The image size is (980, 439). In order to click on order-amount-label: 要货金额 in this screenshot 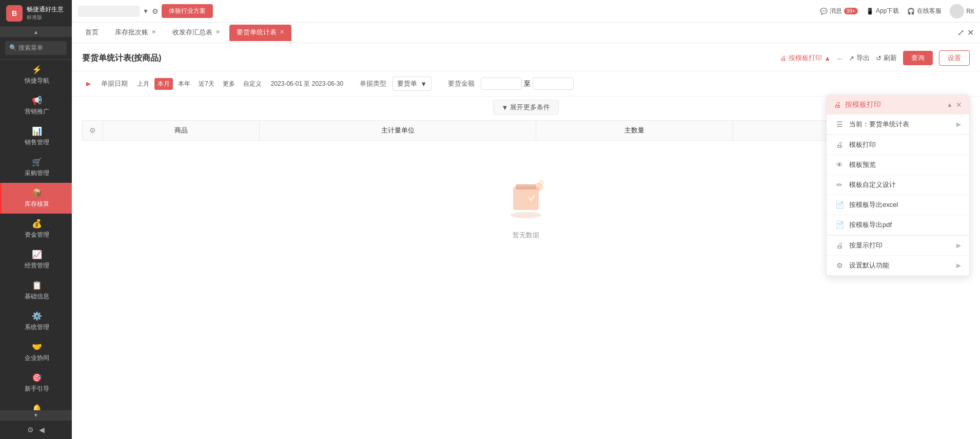, I will do `click(461, 84)`.